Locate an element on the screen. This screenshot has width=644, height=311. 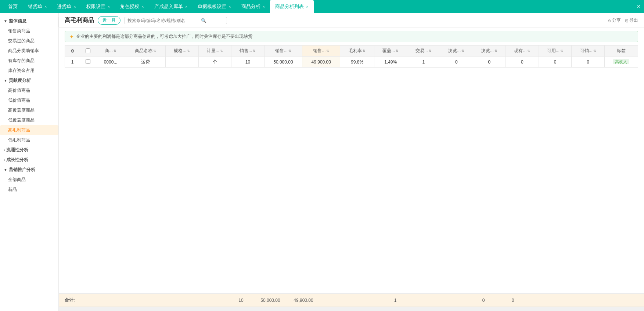
col-browse1: 浏览... ⇅ is located at coordinates (457, 51).